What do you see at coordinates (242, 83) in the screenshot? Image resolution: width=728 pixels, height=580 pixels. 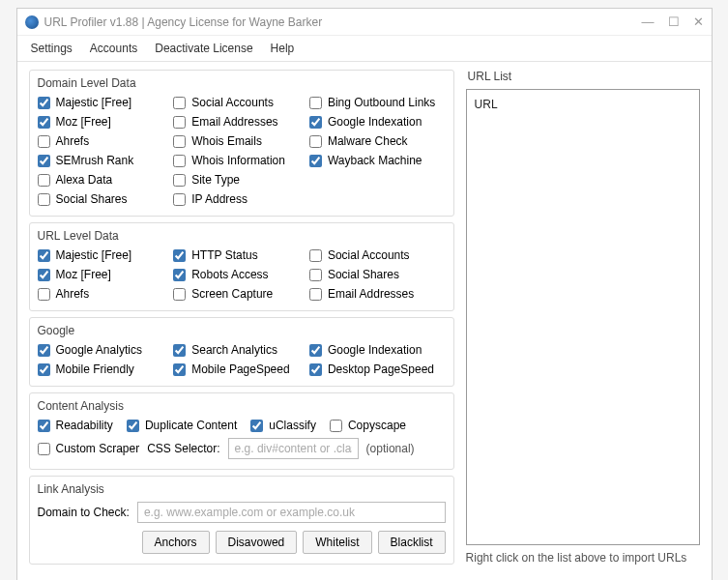 I see `group-title: Domain Level Data` at bounding box center [242, 83].